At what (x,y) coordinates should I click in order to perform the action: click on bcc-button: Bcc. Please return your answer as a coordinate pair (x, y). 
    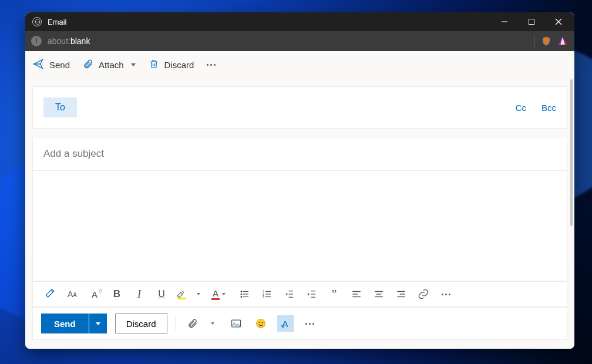
    Looking at the image, I should click on (549, 108).